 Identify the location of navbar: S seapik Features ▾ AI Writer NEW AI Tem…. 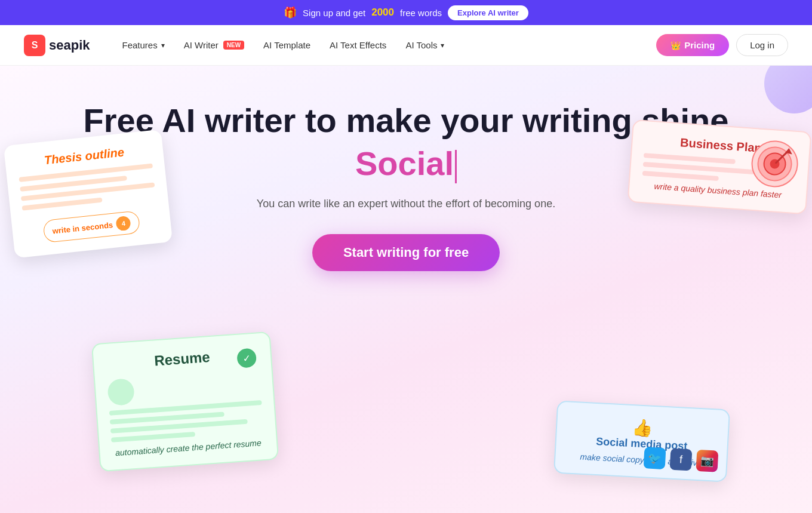
(406, 45).